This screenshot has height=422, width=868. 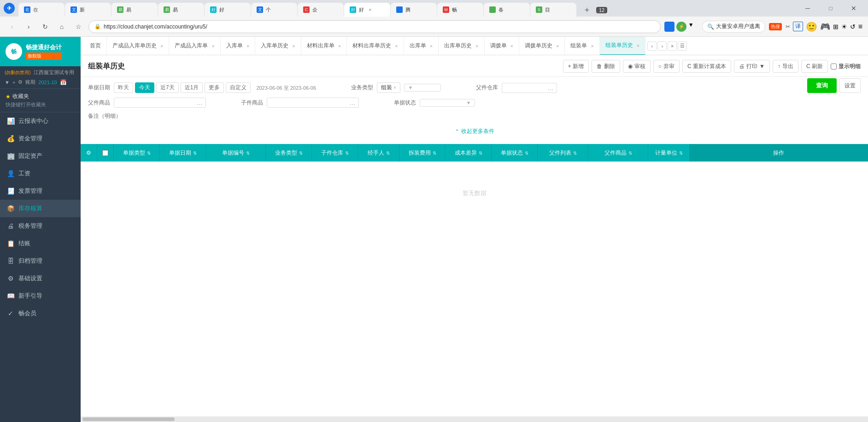 What do you see at coordinates (637, 66) in the screenshot?
I see `audit-btn: ◉ 审核` at bounding box center [637, 66].